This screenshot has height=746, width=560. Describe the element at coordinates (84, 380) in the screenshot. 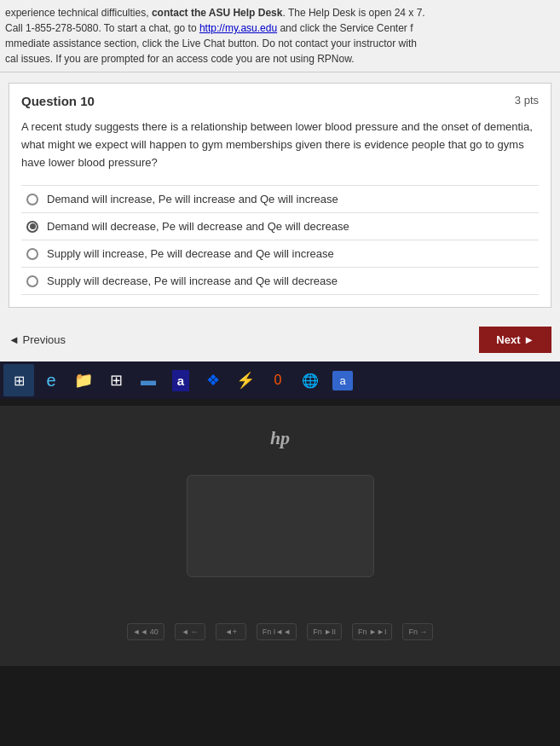

I see `taskbar-folder-icon: 📁` at that location.